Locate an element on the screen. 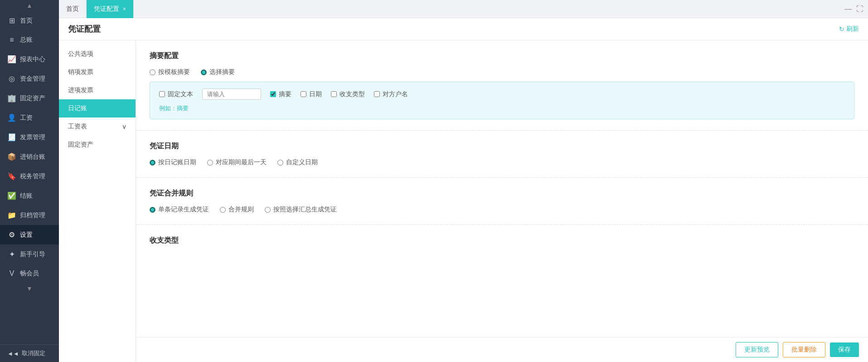  tab-bar: 首页 凭证配置 × — ⛶ is located at coordinates (463, 9).